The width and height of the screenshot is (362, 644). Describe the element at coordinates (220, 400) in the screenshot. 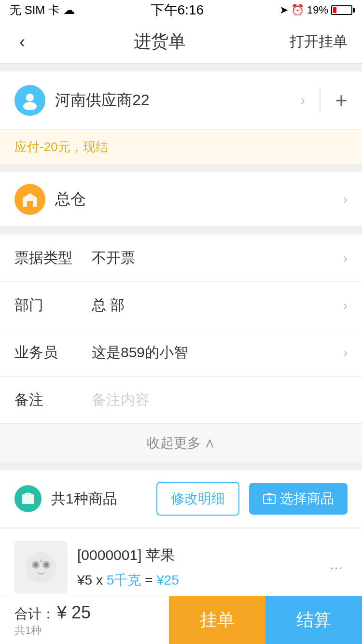

I see `remarks-input: 备注内容` at that location.